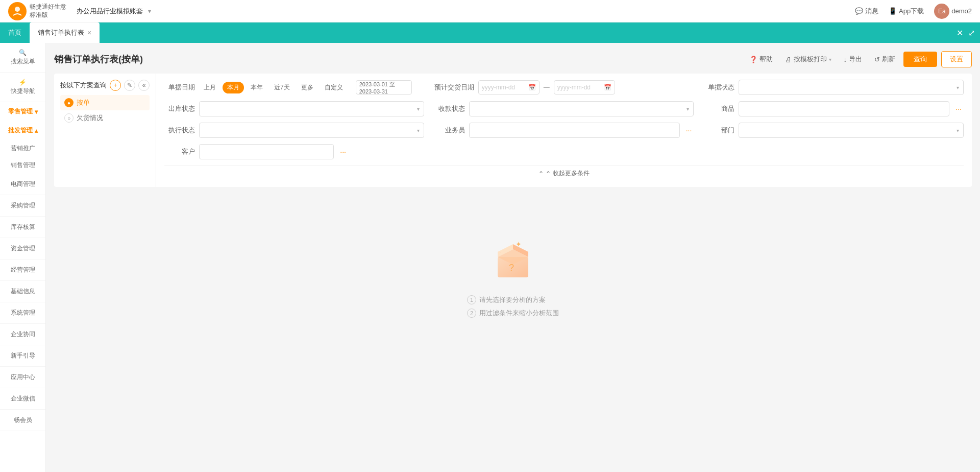 The height and width of the screenshot is (472, 980). What do you see at coordinates (565, 87) in the screenshot?
I see `filter-field-expected-date: 预计交货日期 yyyy-mm-dd 📅 — yyyy-mm-dd 📅` at bounding box center [565, 87].